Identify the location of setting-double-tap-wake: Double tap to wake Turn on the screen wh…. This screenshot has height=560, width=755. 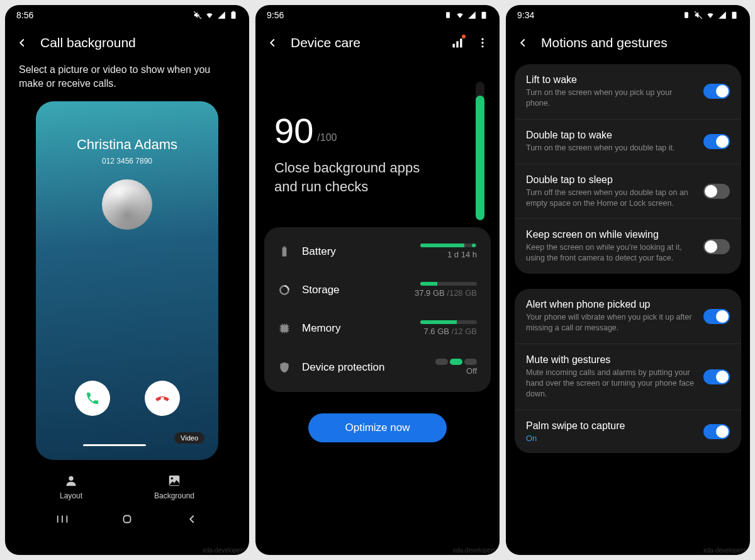
(628, 142).